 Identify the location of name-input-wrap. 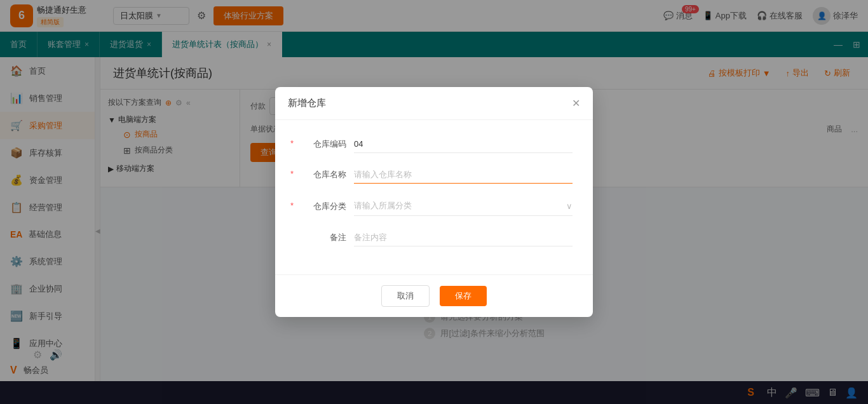
(463, 175).